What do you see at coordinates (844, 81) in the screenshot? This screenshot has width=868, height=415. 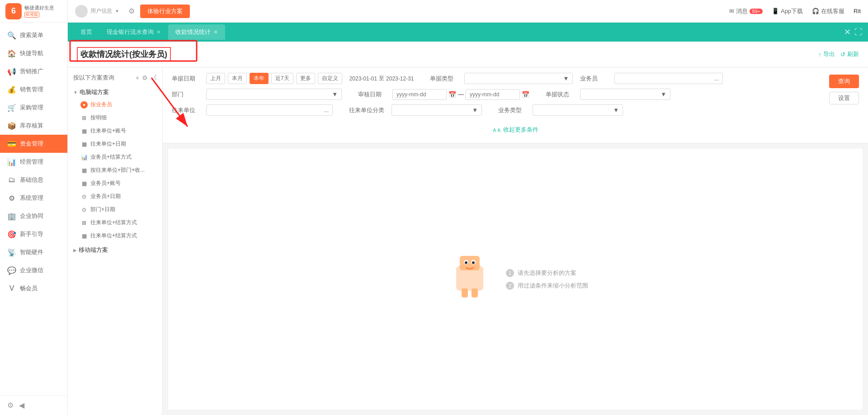 I see `query-button: 查询` at bounding box center [844, 81].